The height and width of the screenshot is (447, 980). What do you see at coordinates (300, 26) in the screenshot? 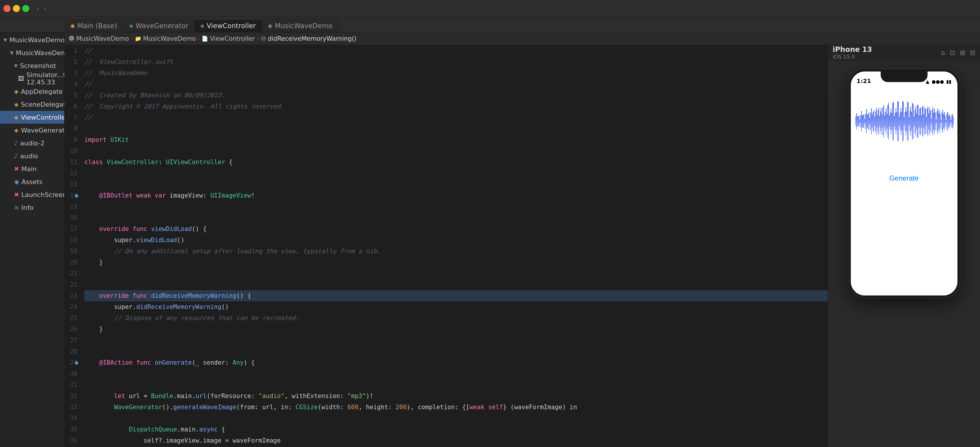
I see `tab-music-wave-demo: ◉ MusicWaveDemo` at bounding box center [300, 26].